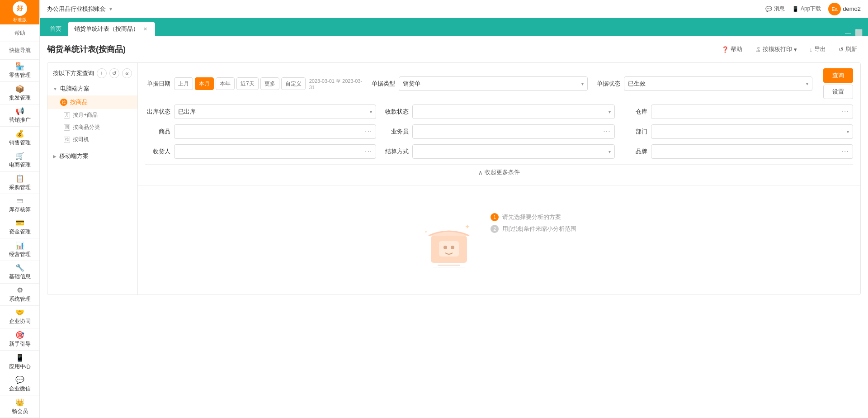 The height and width of the screenshot is (418, 868). Describe the element at coordinates (127, 73) in the screenshot. I see `scheme-collapse-btn: «` at that location.